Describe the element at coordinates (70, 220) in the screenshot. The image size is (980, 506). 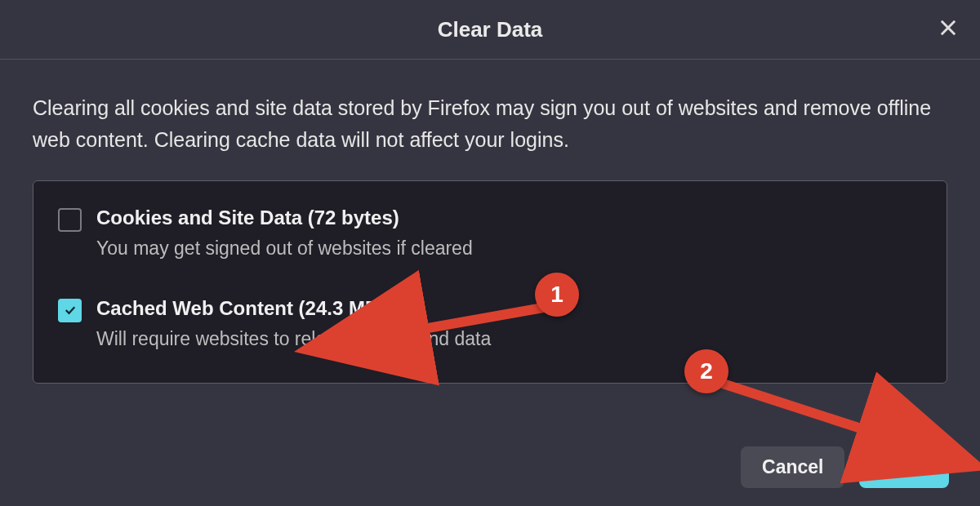
I see `cookies-checkbox` at that location.